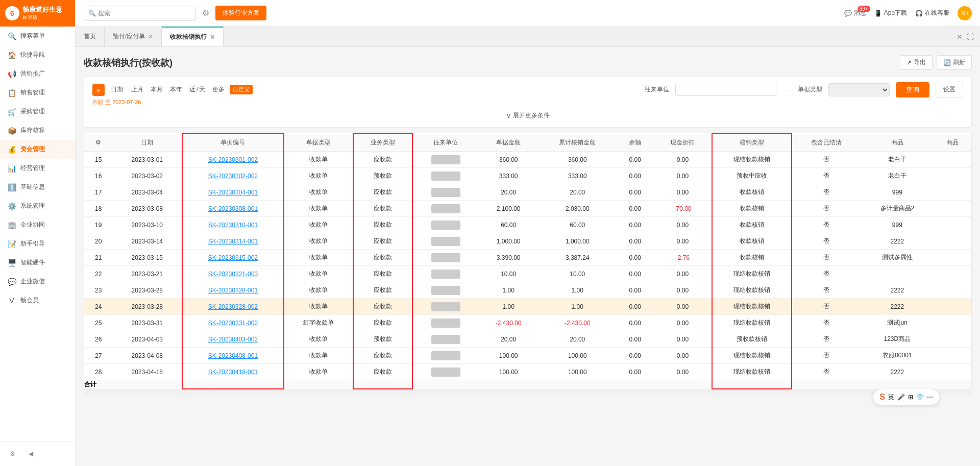 The height and width of the screenshot is (466, 980). Describe the element at coordinates (99, 90) in the screenshot. I see `filter-toggle-btn: »` at that location.